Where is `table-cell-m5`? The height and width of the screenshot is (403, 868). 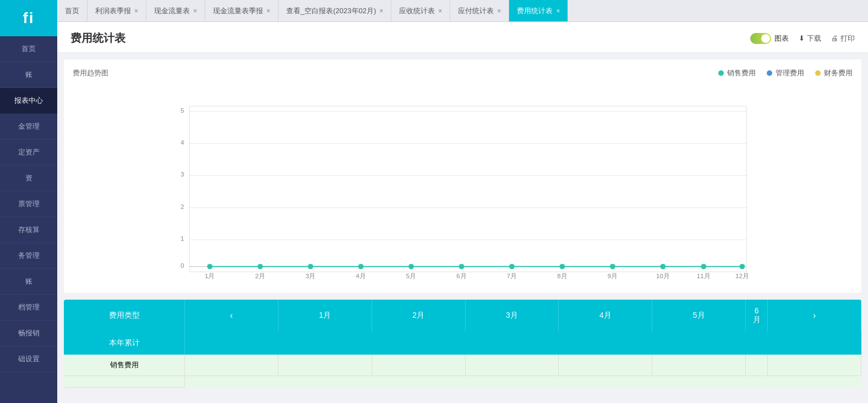
table-cell-m5 is located at coordinates (699, 365).